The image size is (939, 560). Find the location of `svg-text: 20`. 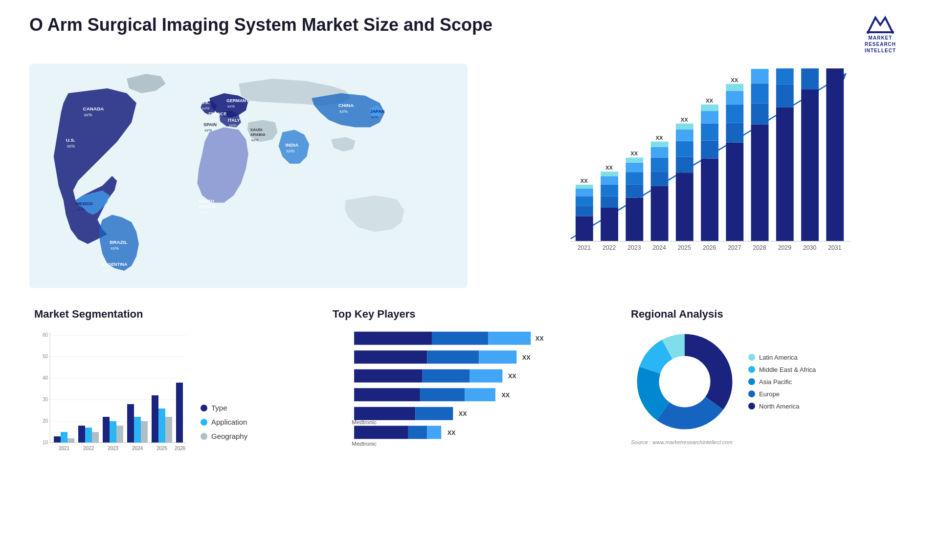

svg-text: 20 is located at coordinates (45, 421).